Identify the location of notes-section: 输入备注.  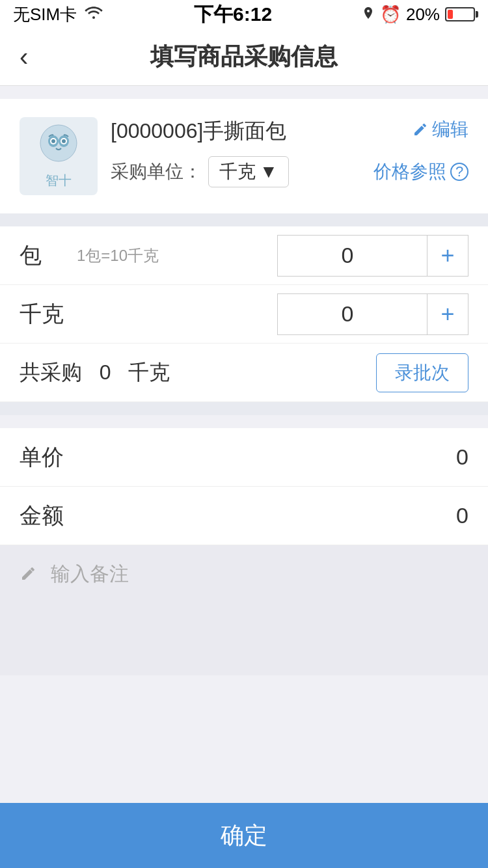
(244, 610).